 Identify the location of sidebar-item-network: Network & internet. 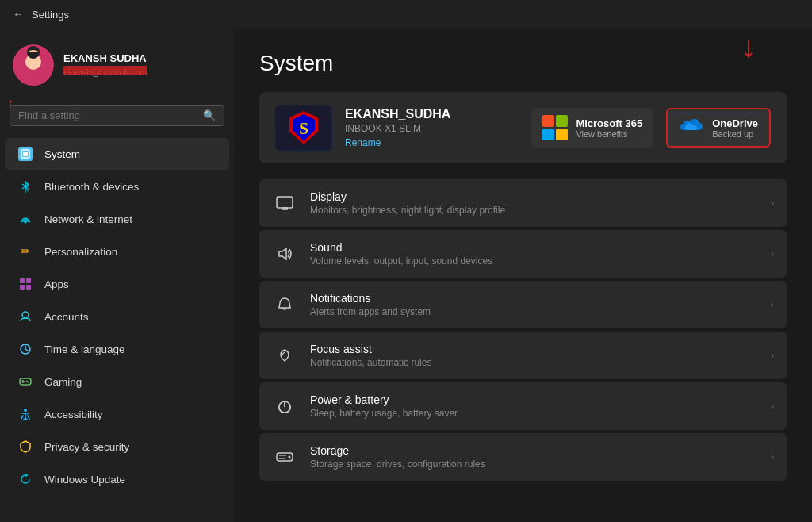
(117, 219).